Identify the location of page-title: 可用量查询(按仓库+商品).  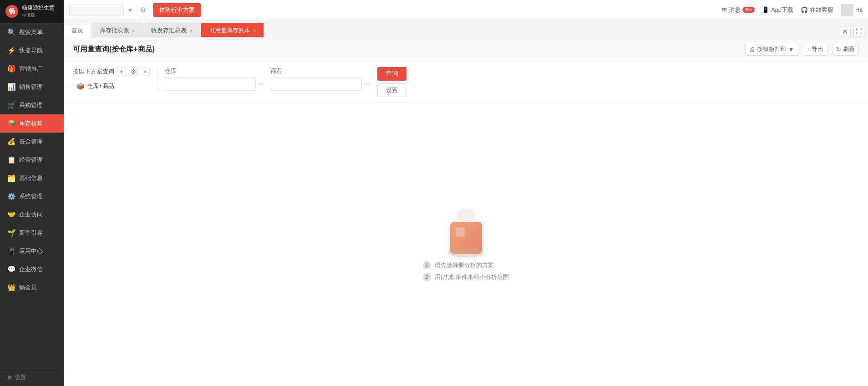
(114, 49).